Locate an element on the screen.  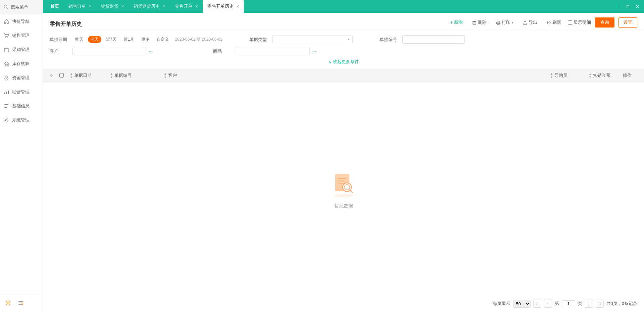
page-label: 第 is located at coordinates (557, 304).